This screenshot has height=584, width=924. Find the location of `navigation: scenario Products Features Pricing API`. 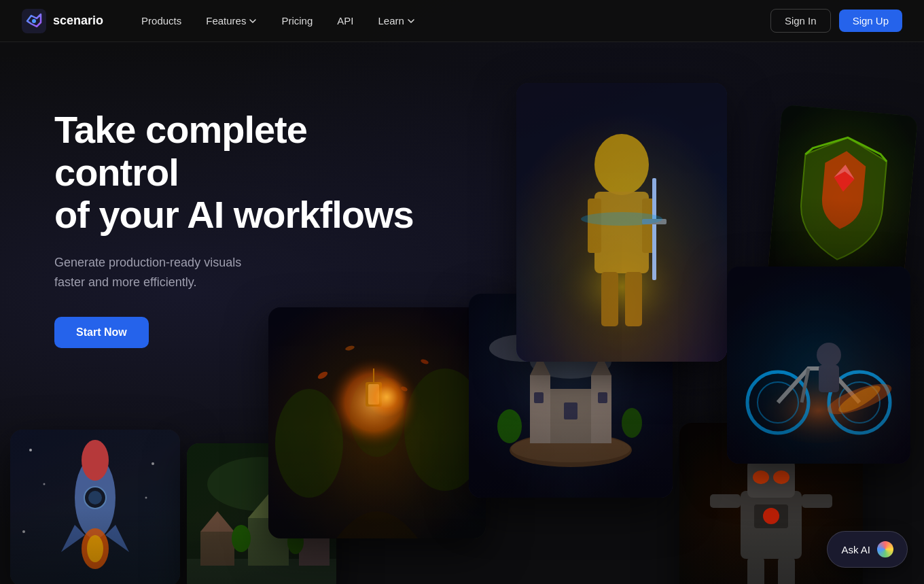

navigation: scenario Products Features Pricing API is located at coordinates (462, 21).